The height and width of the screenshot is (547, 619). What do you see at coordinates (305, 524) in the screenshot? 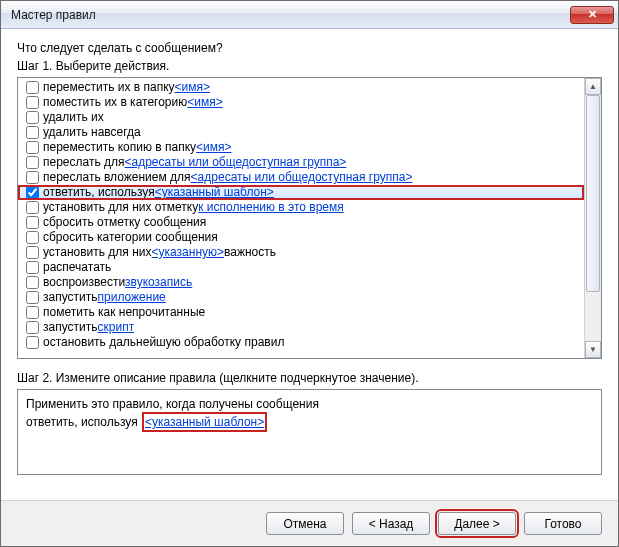
I see `cancel-button: Отмена` at bounding box center [305, 524].